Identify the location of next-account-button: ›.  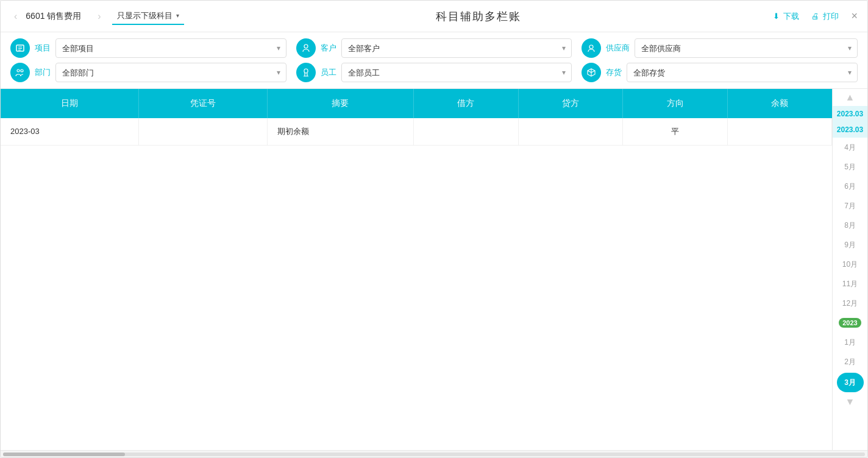
(99, 16).